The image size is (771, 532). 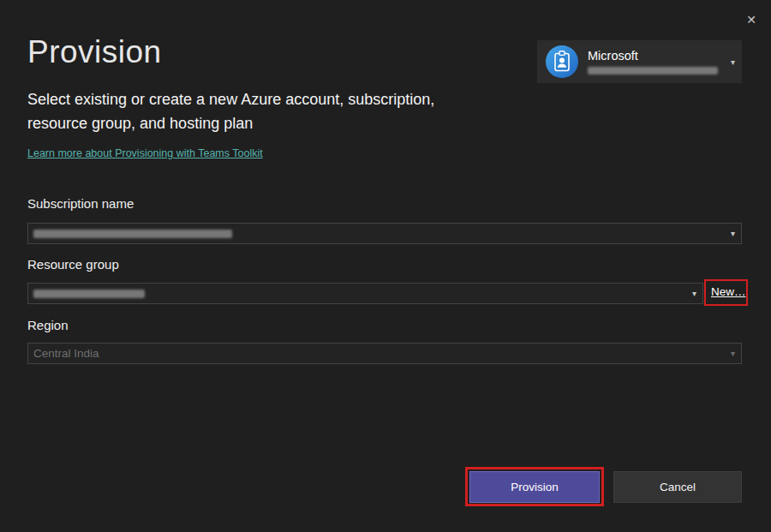 What do you see at coordinates (231, 111) in the screenshot?
I see `dialog-subtitle: Select existing or create a new Azure ac…` at bounding box center [231, 111].